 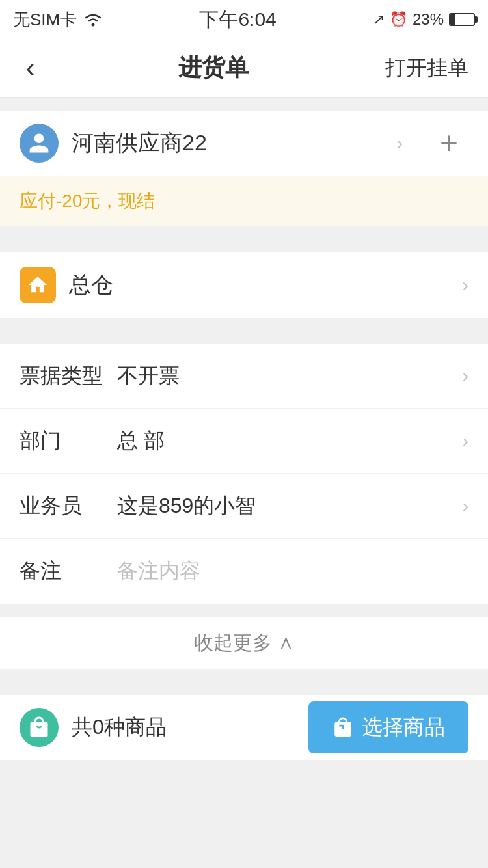 I want to click on invoice-type-row: 票据类型 不开票 ›, so click(x=244, y=376).